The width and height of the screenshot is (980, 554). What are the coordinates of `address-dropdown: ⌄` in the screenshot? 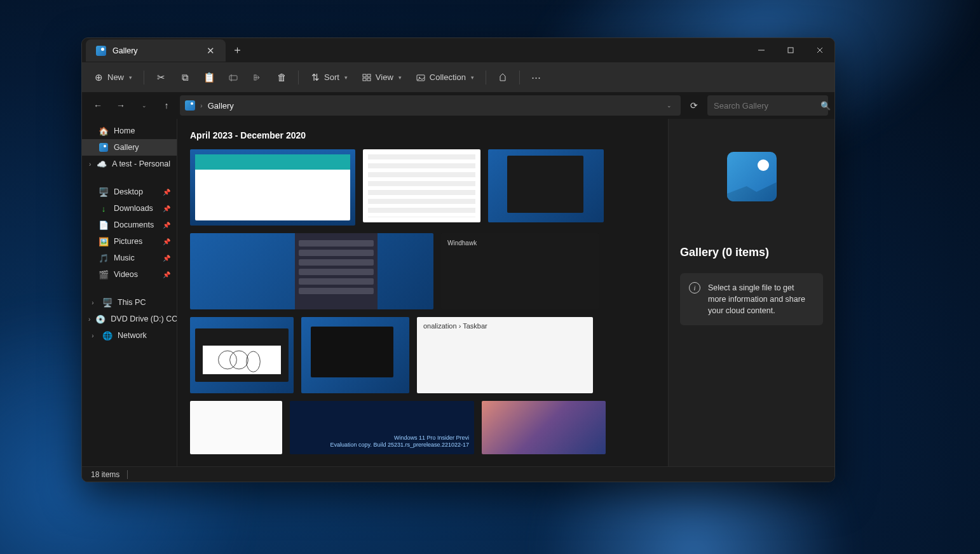 It's located at (669, 105).